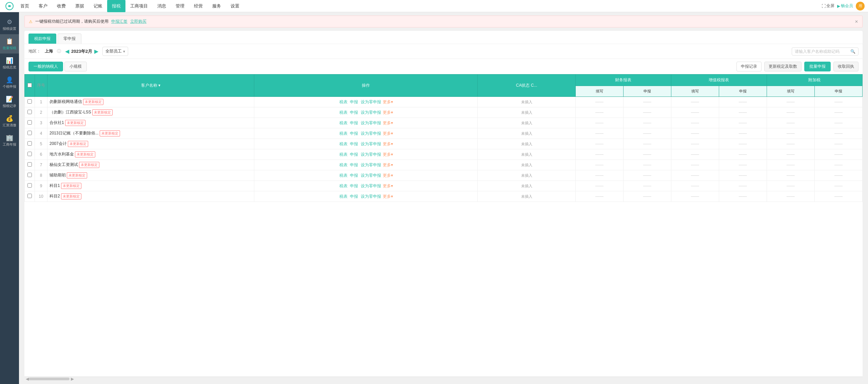 This screenshot has width=868, height=384. What do you see at coordinates (42, 39) in the screenshot?
I see `tab-tax-declare: 税款申报` at bounding box center [42, 39].